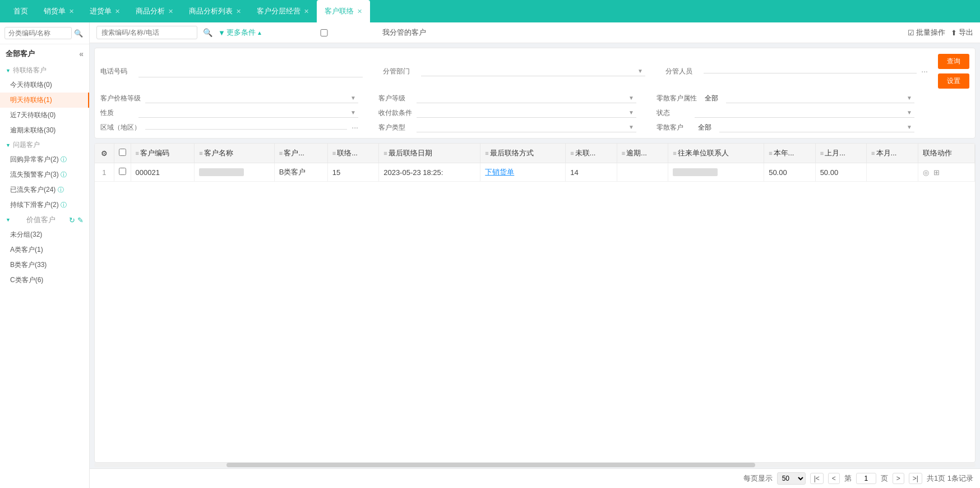  Describe the element at coordinates (45, 116) in the screenshot. I see `sidebar-item-7days: 近7天待联络(0)` at that location.